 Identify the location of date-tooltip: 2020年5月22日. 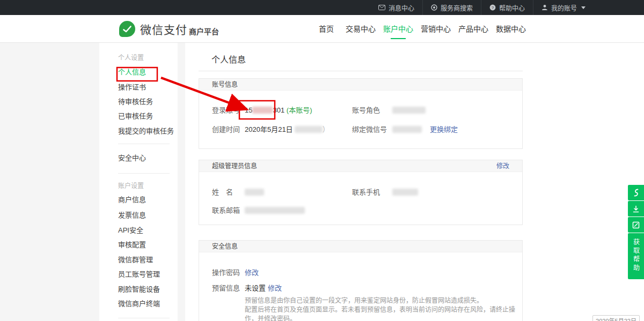
(616, 318).